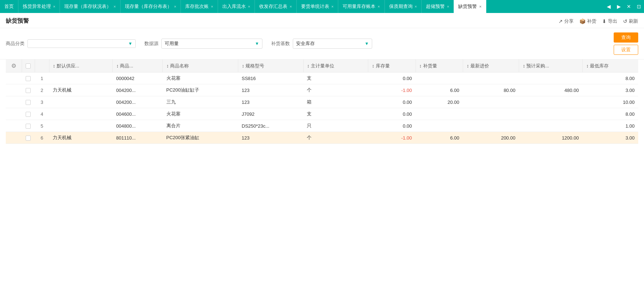 Image resolution: width=644 pixels, height=287 pixels. Describe the element at coordinates (114, 6) in the screenshot. I see `tab-inventory-status-close: ×` at that location.